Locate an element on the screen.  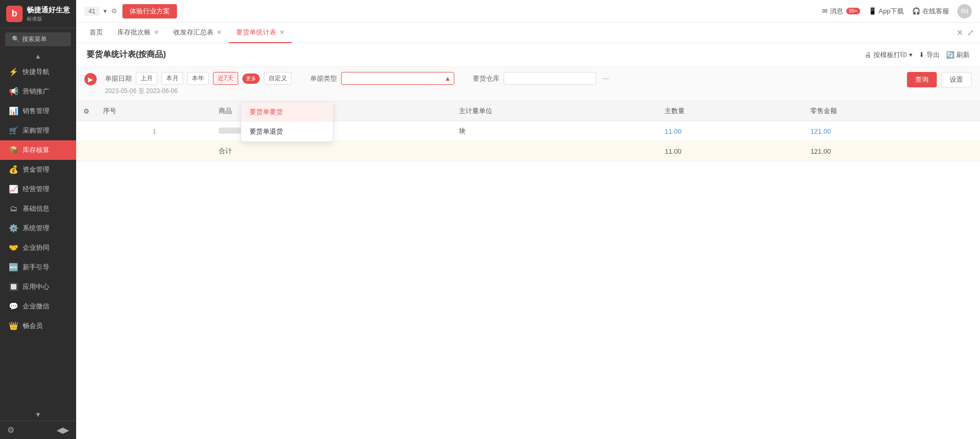
table-header-row: ⚙ 序号 商品 主计量单位 主数量 零售金额 is located at coordinates (528, 111).